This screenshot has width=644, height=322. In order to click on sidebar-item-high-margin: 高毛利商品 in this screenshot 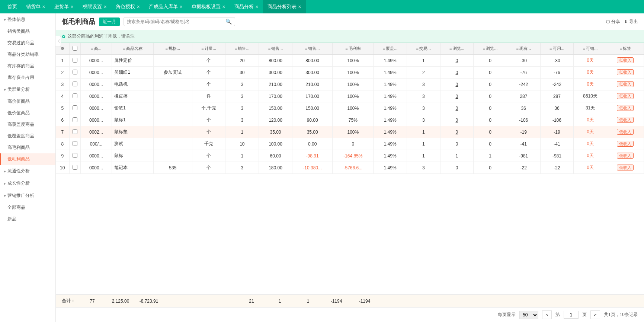, I will do `click(28, 147)`.